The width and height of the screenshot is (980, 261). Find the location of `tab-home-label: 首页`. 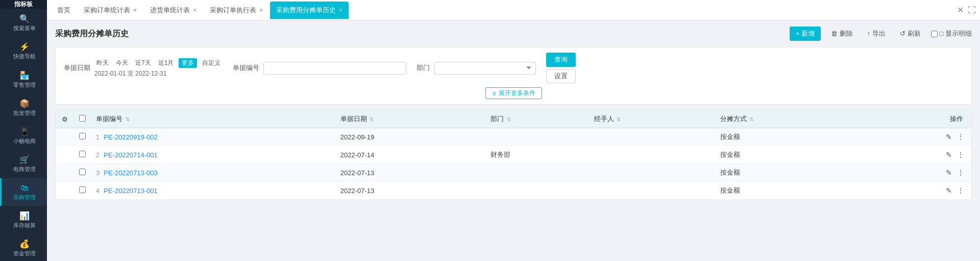

tab-home-label: 首页 is located at coordinates (64, 10).